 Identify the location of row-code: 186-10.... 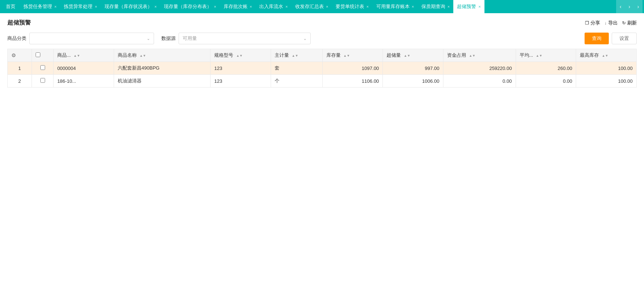
(84, 81).